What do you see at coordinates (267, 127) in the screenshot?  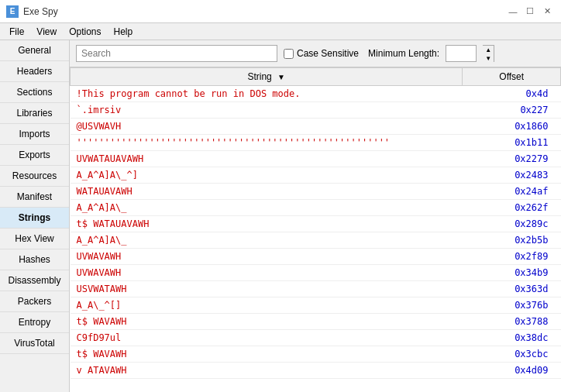 I see `table-cell-string: @USVWAVH` at bounding box center [267, 127].